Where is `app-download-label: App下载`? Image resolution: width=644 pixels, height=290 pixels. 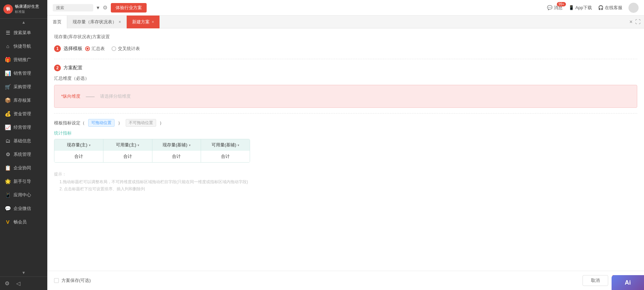
app-download-label: App下载 is located at coordinates (584, 8).